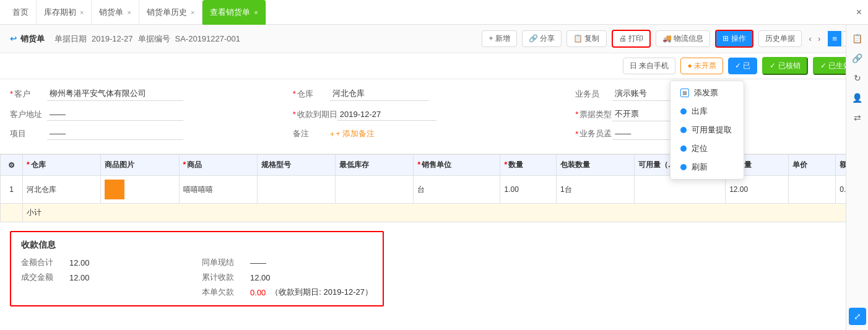 Image resolution: width=868 pixels, height=330 pixels. Describe the element at coordinates (734, 38) in the screenshot. I see `operations-button: ⊞ 操作` at that location.